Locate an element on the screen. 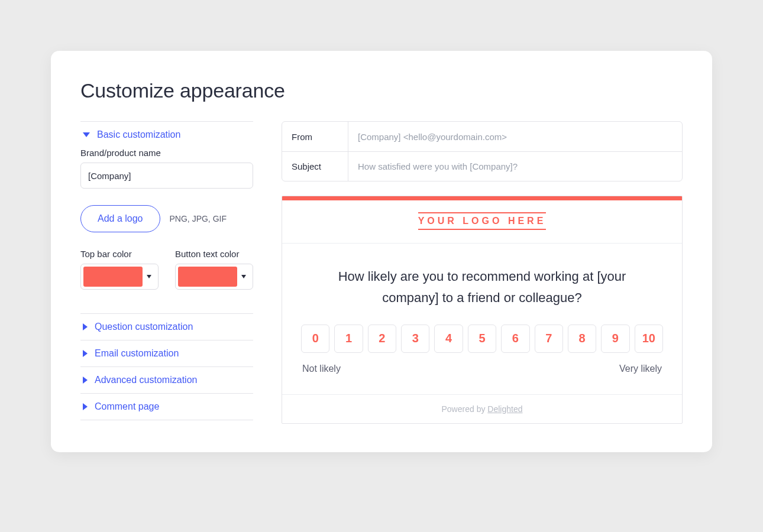 The height and width of the screenshot is (532, 763). section-email-customization: Email customization is located at coordinates (167, 353).